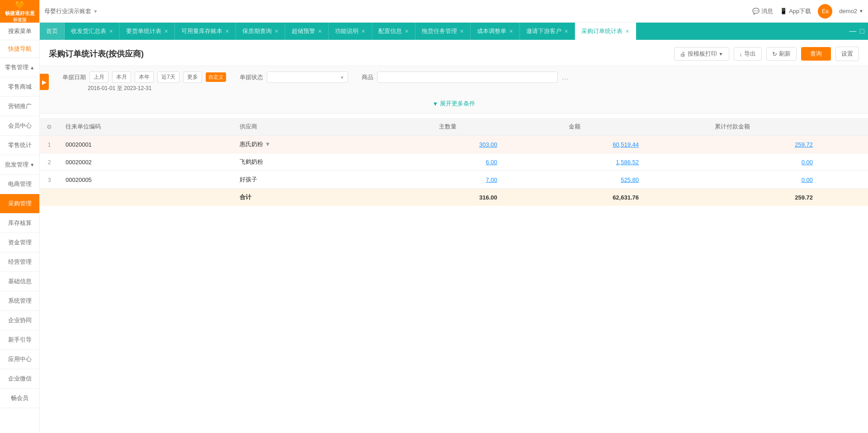 The width and height of the screenshot is (868, 433). What do you see at coordinates (20, 165) in the screenshot?
I see `sidebar-item-batch-mgmt: 批发管理 ▼` at bounding box center [20, 165].